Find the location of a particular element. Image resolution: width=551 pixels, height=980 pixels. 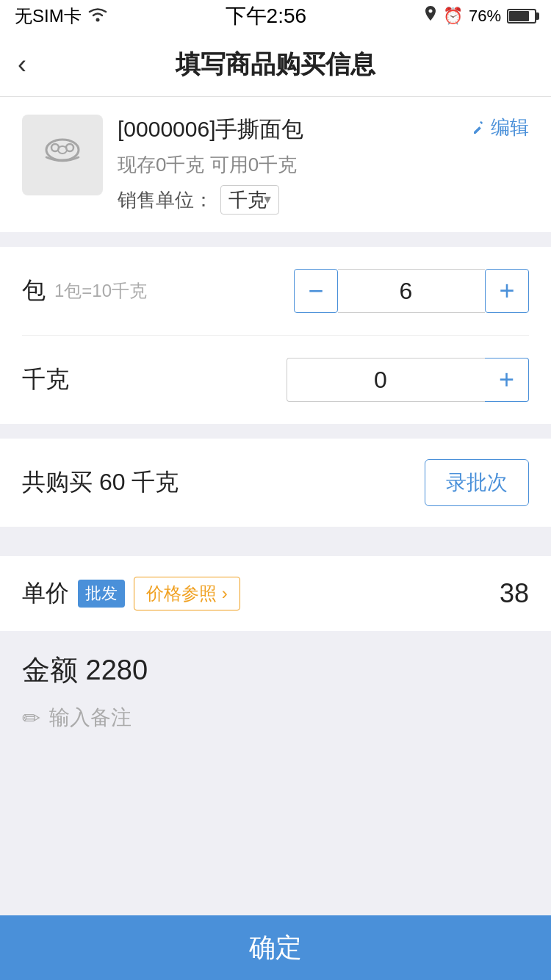

amount-label: 金额 2280 is located at coordinates (85, 670).